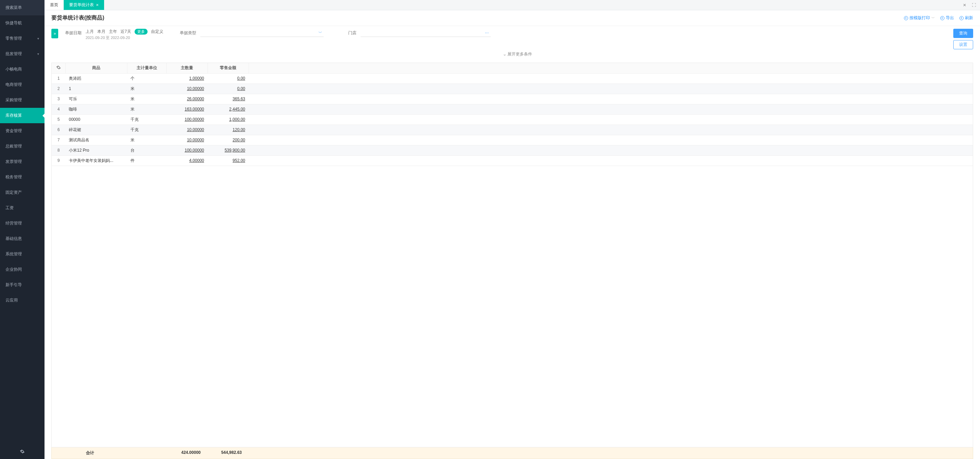  Describe the element at coordinates (187, 110) in the screenshot. I see `cell-qty: 163.00000` at that location.